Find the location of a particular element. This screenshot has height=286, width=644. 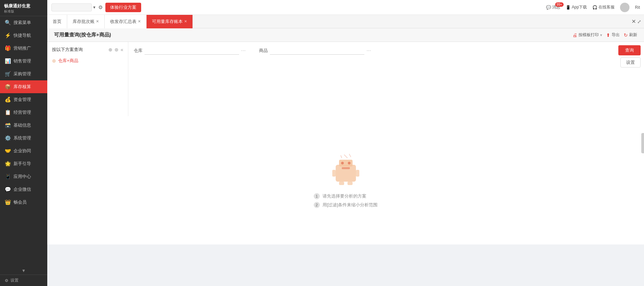

industry-btn: 体验行业方案 is located at coordinates (123, 7).